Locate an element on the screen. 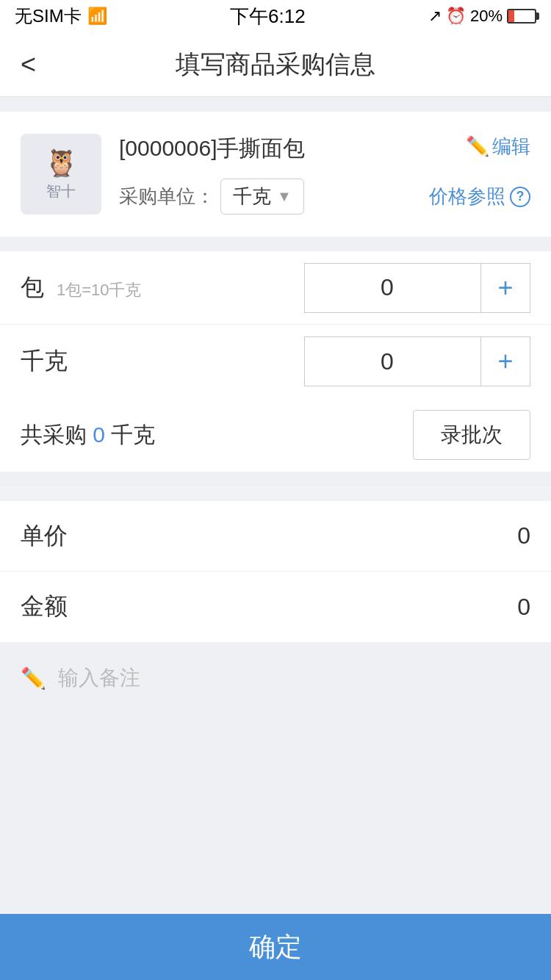  location-icon: ↗ is located at coordinates (435, 16).